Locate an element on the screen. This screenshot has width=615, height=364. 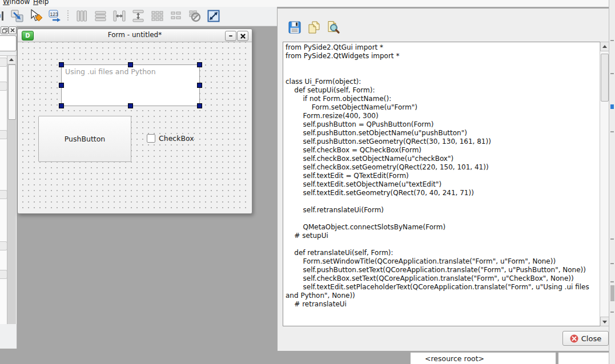
layout-form-icon is located at coordinates (176, 16).